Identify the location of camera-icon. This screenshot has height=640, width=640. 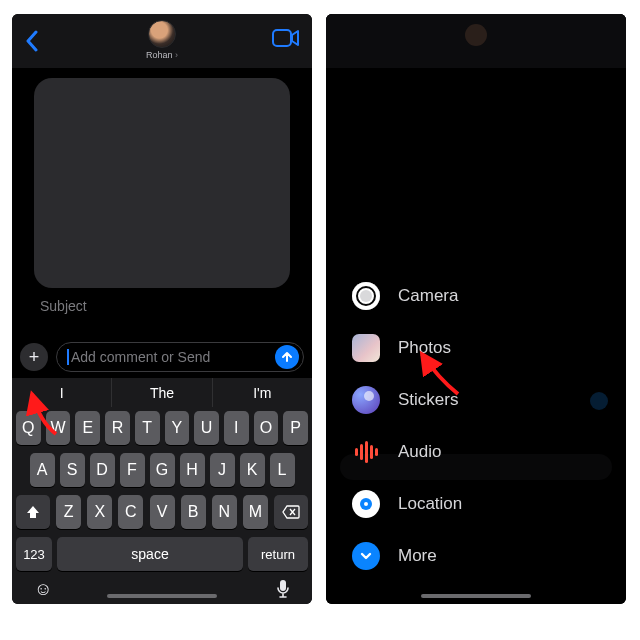
(366, 296).